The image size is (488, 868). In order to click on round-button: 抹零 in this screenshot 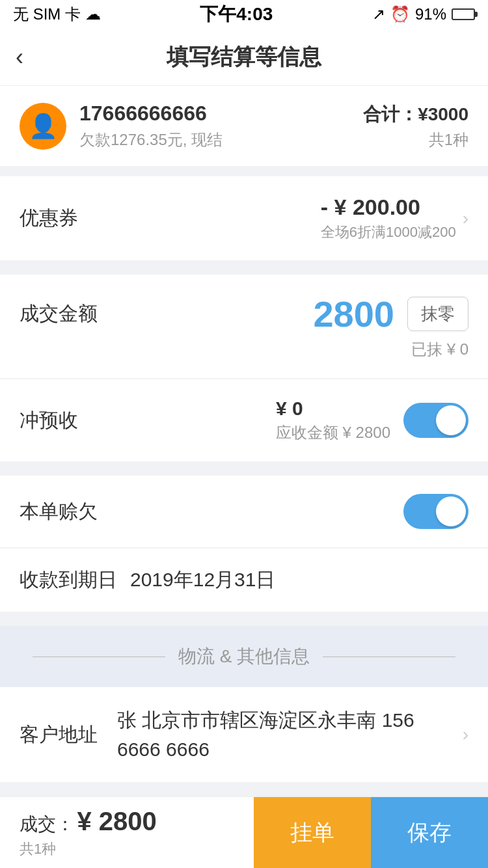, I will do `click(438, 314)`.